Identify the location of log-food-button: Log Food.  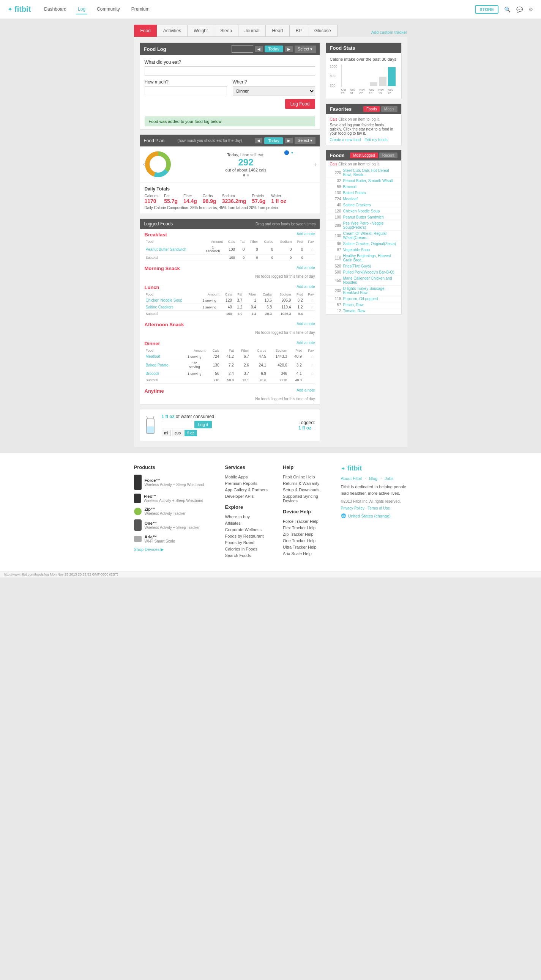
(300, 104).